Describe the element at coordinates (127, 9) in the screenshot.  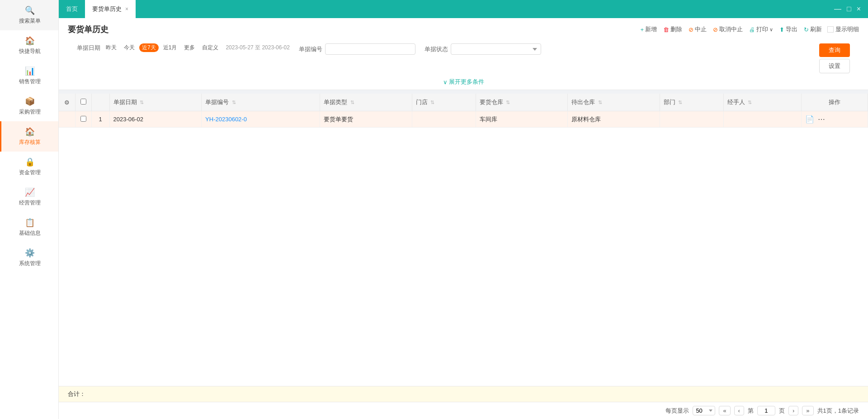
I see `tab-close-icon: ×` at that location.